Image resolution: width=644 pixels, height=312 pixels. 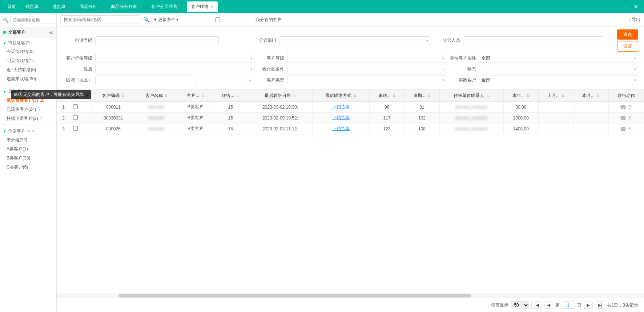 What do you see at coordinates (33, 20) in the screenshot?
I see `sidebar-search-input` at bounding box center [33, 20].